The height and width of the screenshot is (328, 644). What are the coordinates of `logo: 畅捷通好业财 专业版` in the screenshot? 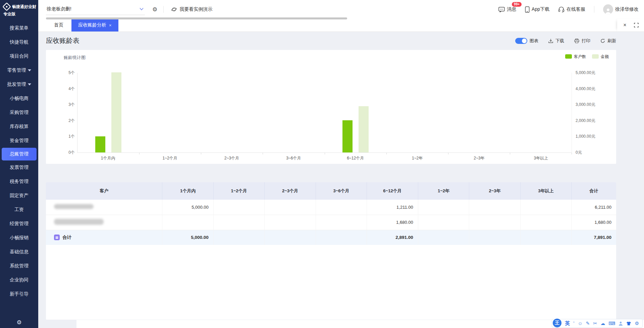 It's located at (19, 9).